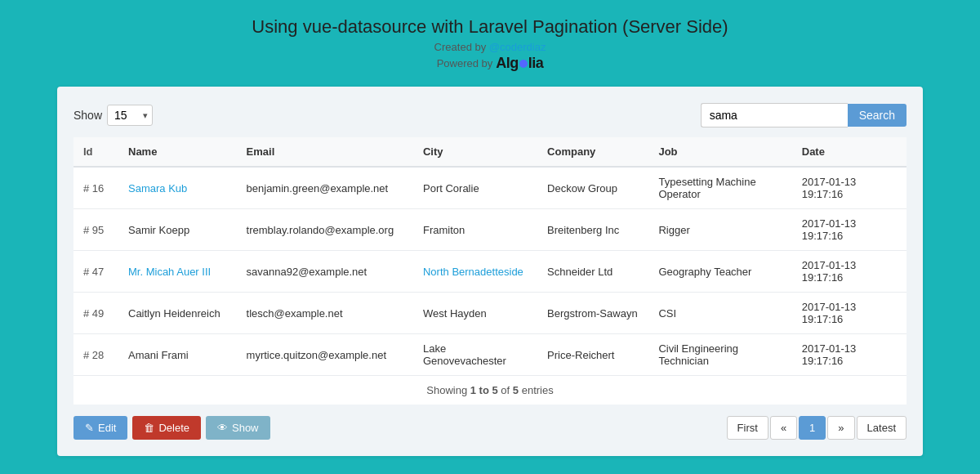 This screenshot has height=474, width=980. I want to click on cell-job: Typesetting Machine Operator, so click(720, 188).